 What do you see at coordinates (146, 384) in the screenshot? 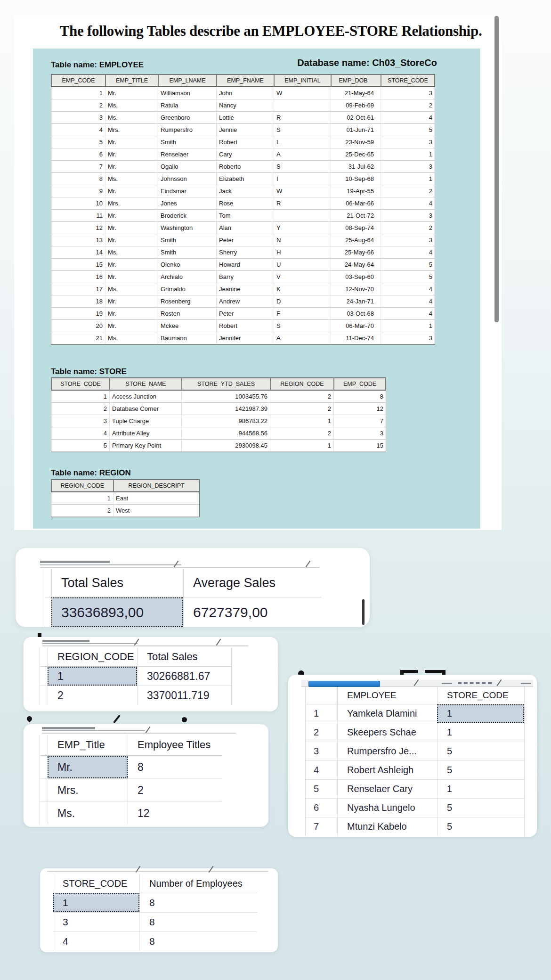
I see `column-header: STORE_NAME` at bounding box center [146, 384].